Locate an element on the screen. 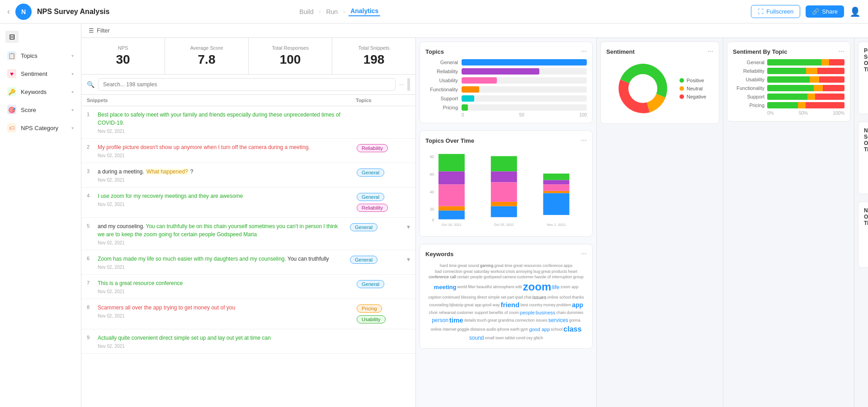 This screenshot has width=868, height=407. sbt-more-icon: ··· is located at coordinates (842, 51).